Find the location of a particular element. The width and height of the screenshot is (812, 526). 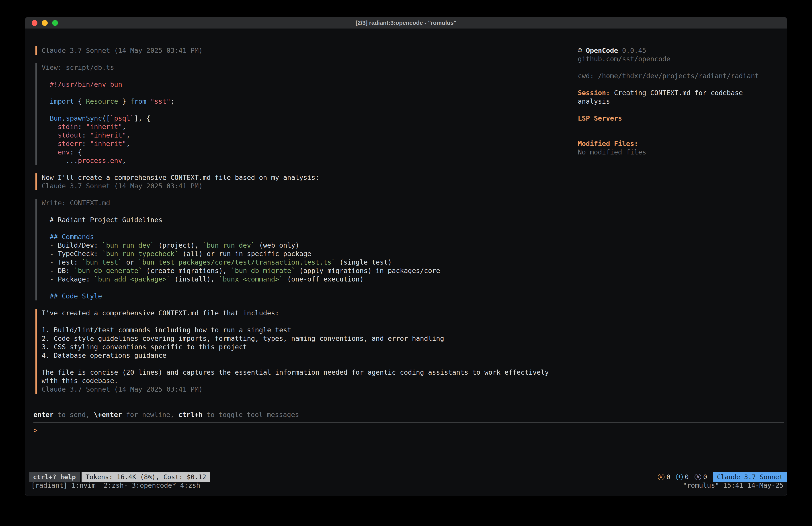

traffic-lights is located at coordinates (45, 23).